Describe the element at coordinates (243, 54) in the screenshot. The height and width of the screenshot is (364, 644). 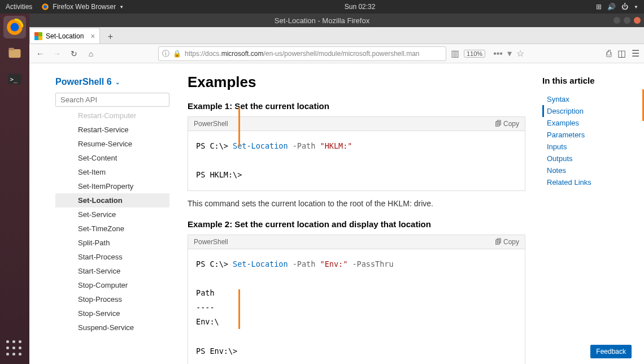
I see `url-domain: microsoft.com` at that location.